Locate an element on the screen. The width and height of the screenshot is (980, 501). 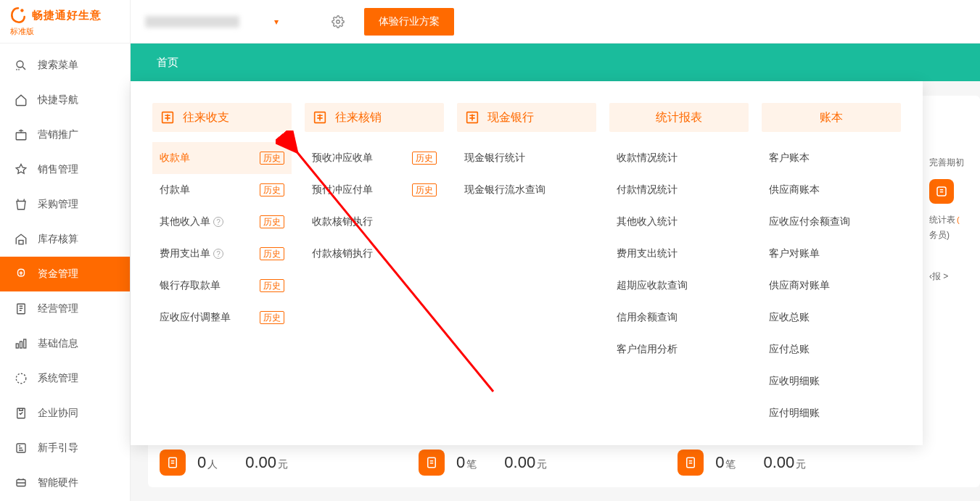
sidebar-item-6: 资金管理 is located at coordinates (65, 274).